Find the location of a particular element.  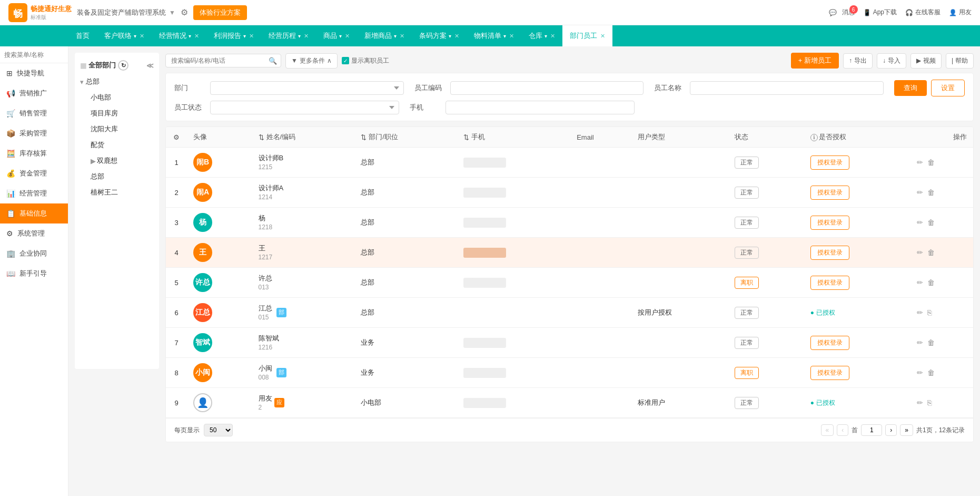

experience-button: 体验行业方案 is located at coordinates (220, 13).